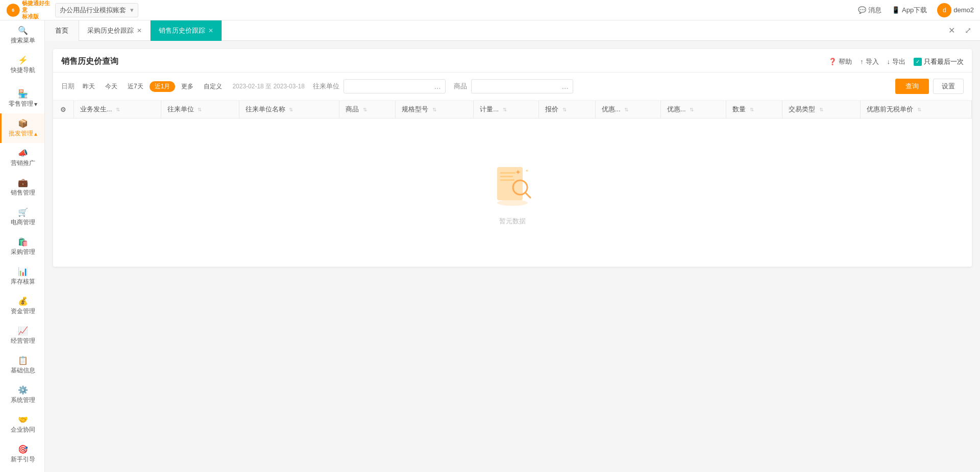  Describe the element at coordinates (13, 10) in the screenshot. I see `logo-icon: 6` at that location.